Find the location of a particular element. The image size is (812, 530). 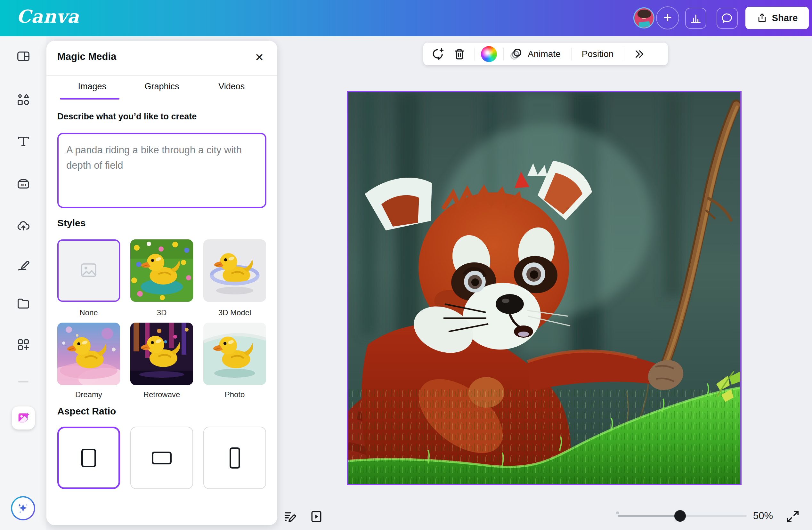

style-card-photo is located at coordinates (235, 354).